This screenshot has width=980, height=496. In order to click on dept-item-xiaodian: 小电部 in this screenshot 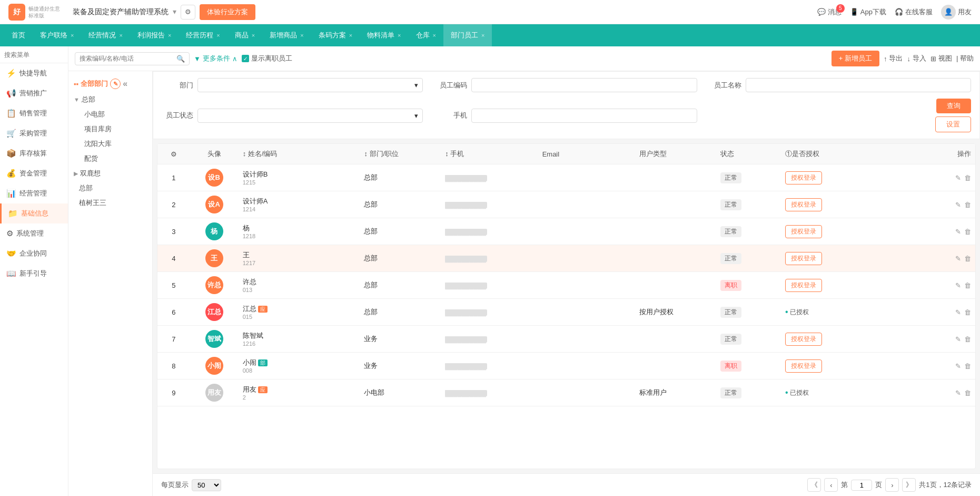, I will do `click(111, 114)`.